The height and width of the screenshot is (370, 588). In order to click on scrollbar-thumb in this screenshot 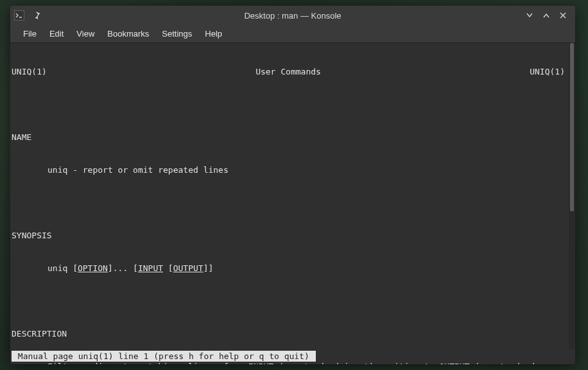, I will do `click(572, 127)`.